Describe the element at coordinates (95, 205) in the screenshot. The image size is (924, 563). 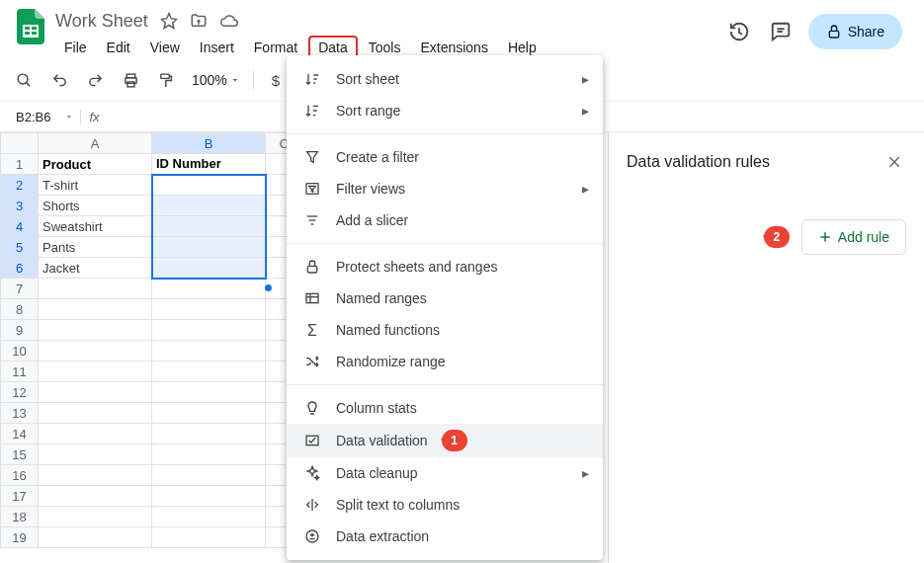
I see `cell: Shorts` at that location.